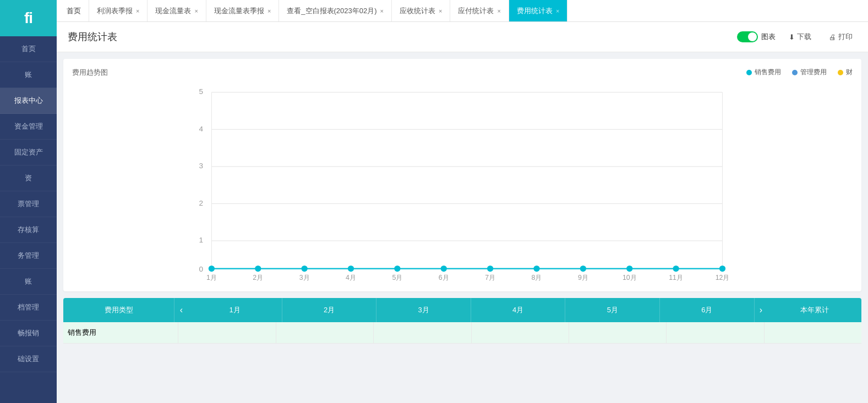 The height and width of the screenshot is (403, 868). What do you see at coordinates (235, 310) in the screenshot?
I see `th-month-1: 1月` at bounding box center [235, 310].